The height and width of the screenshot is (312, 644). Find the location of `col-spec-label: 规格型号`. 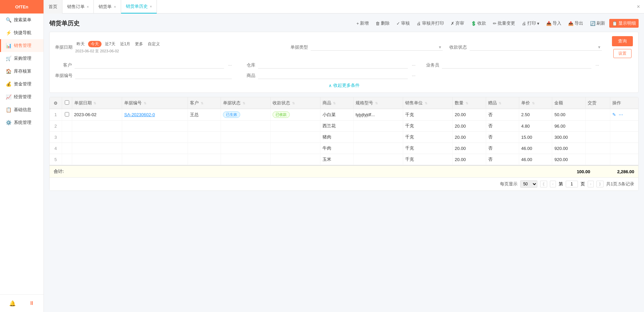

col-spec-label: 规格型号 is located at coordinates (364, 103).